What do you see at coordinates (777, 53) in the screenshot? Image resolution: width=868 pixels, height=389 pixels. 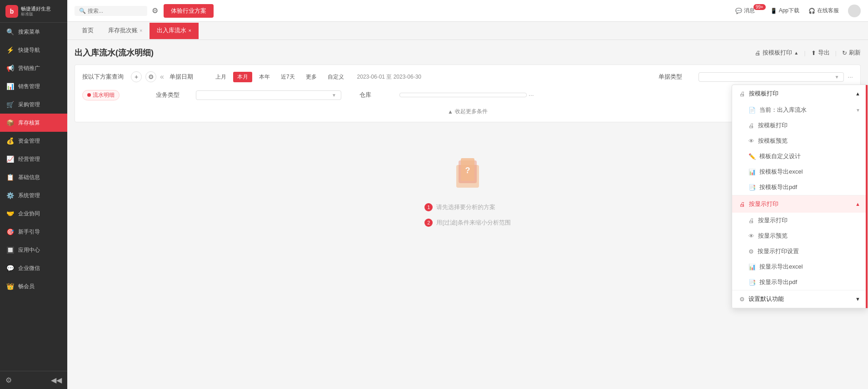 I see `print-button: 🖨 按模板打印 ▲` at bounding box center [777, 53].